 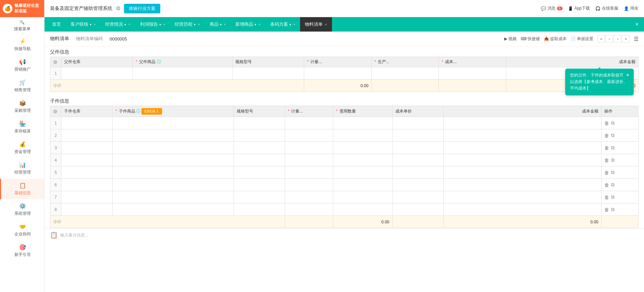 What do you see at coordinates (22, 251) in the screenshot?
I see `sidebar-item-guide: 🎯 新手引导` at bounding box center [22, 251].